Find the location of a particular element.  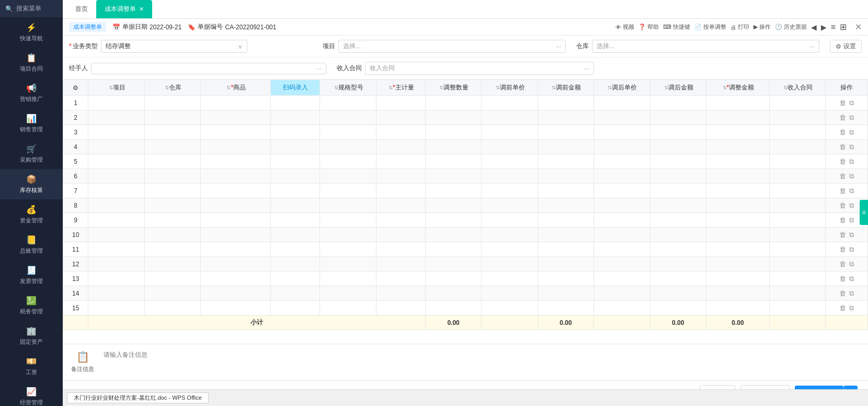

th-before-price: ⇅调前单价 is located at coordinates (509, 88).